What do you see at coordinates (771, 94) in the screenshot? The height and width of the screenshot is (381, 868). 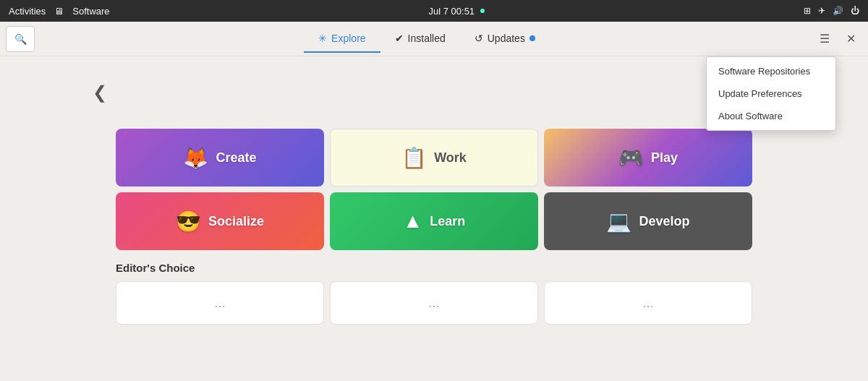 I see `dropdown-menu: Software Repositories Update Preferences…` at bounding box center [771, 94].